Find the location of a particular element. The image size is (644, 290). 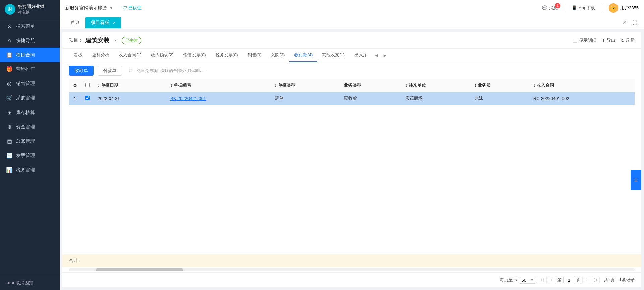

tab-home: 首页 is located at coordinates (75, 23).